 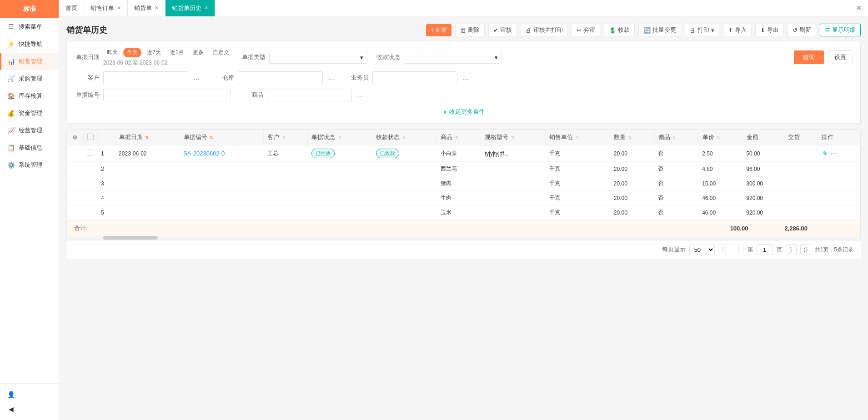 I want to click on th-gift: 赠品 ⇅, so click(x=677, y=137).